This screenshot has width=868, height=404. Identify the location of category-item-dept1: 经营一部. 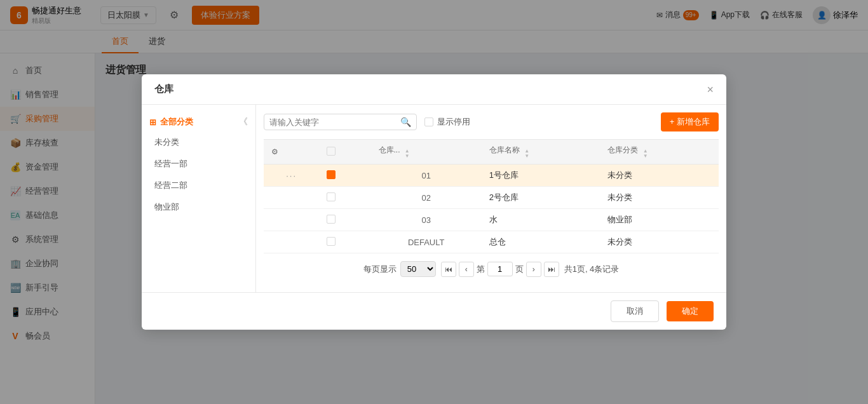
(198, 164).